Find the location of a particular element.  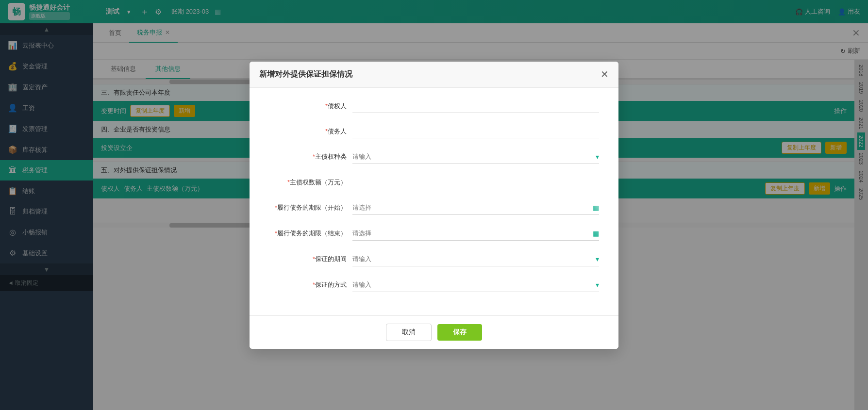

field-period-end-wrapper: ▦ is located at coordinates (476, 234).